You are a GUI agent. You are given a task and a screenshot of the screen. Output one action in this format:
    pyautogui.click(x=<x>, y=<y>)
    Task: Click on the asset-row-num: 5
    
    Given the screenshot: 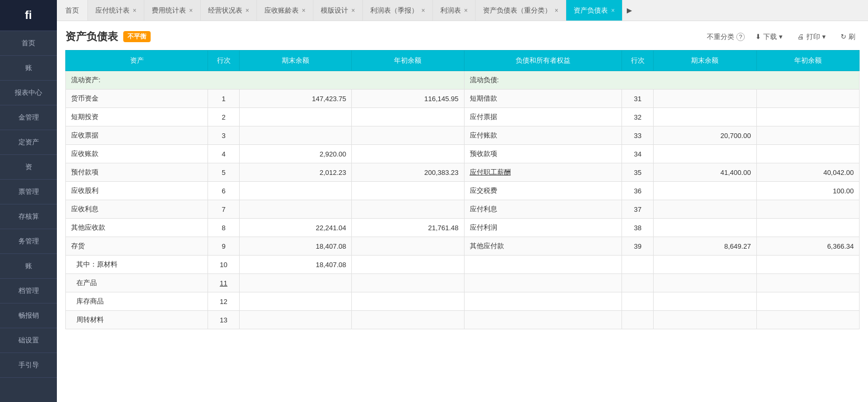 What is the action you would take?
    pyautogui.click(x=224, y=173)
    